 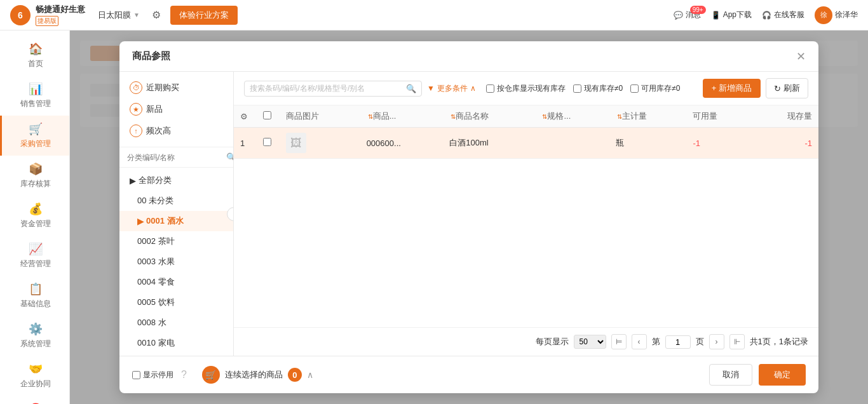 What do you see at coordinates (245, 117) in the screenshot?
I see `col-settings: ⚙` at bounding box center [245, 117].